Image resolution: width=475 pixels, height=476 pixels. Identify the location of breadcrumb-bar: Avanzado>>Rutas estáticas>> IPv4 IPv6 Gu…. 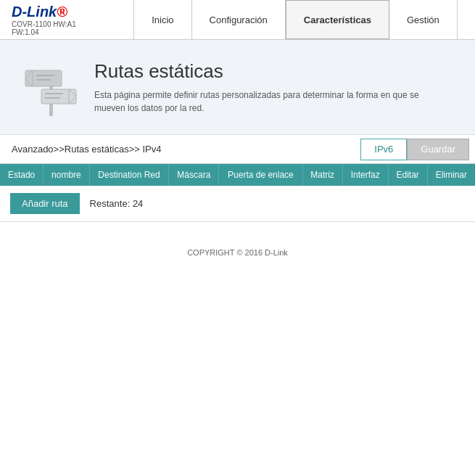
(238, 149).